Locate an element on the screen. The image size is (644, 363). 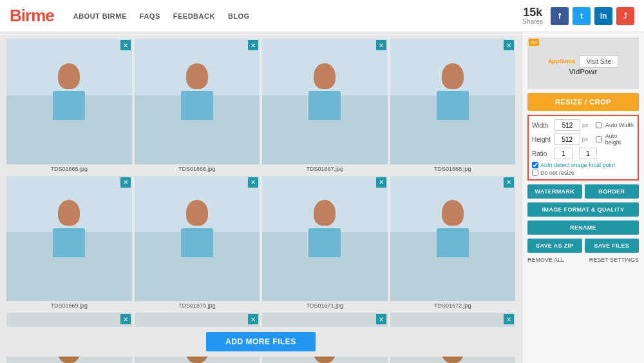
list-item: ✕ TDS01669.jpg is located at coordinates (70, 244).